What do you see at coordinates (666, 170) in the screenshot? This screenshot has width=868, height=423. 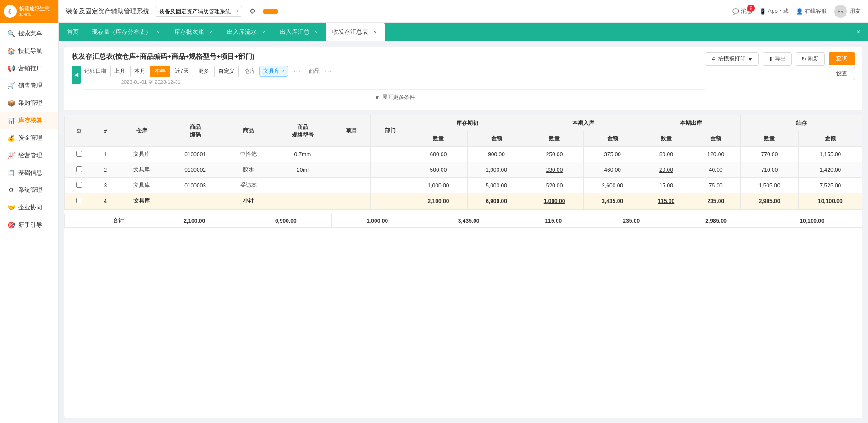 I see `row-po-qty-1: 20.00` at bounding box center [666, 170].